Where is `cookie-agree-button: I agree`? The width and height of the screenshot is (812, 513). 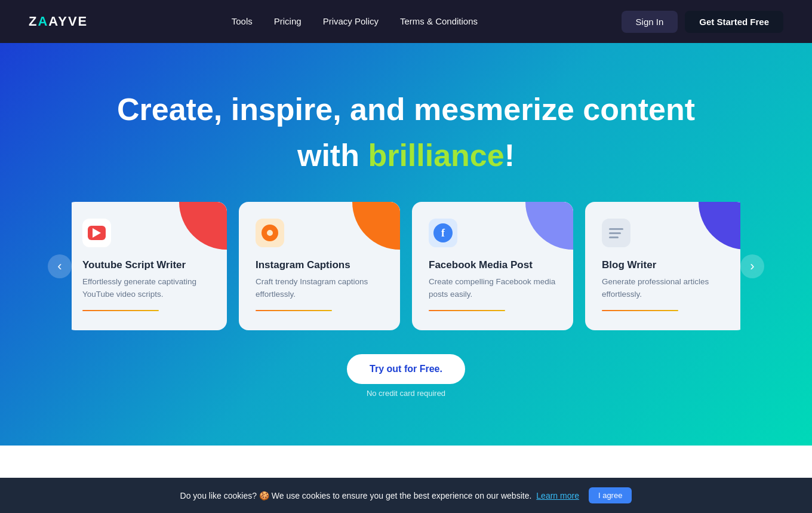
cookie-agree-button: I agree is located at coordinates (610, 496).